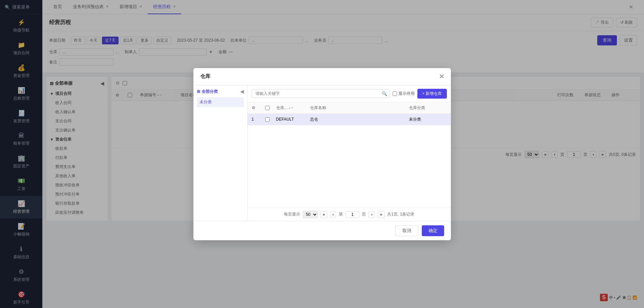  I want to click on show-disabled-checkbox, so click(395, 94).